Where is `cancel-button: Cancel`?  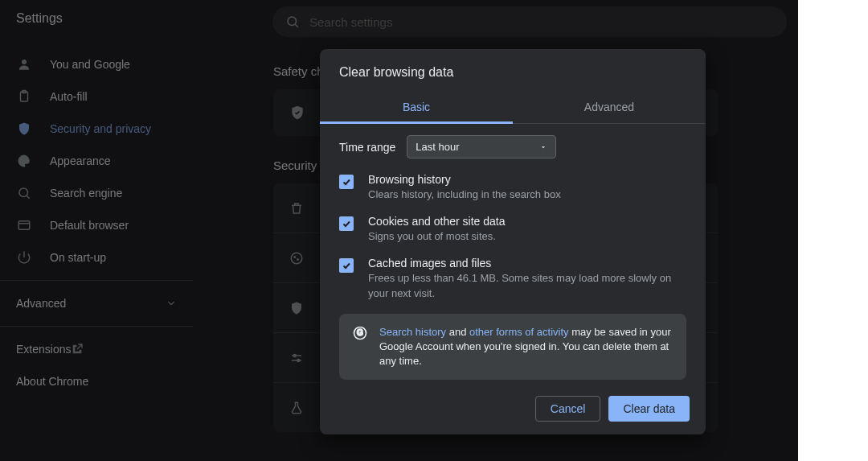 cancel-button: Cancel is located at coordinates (568, 409).